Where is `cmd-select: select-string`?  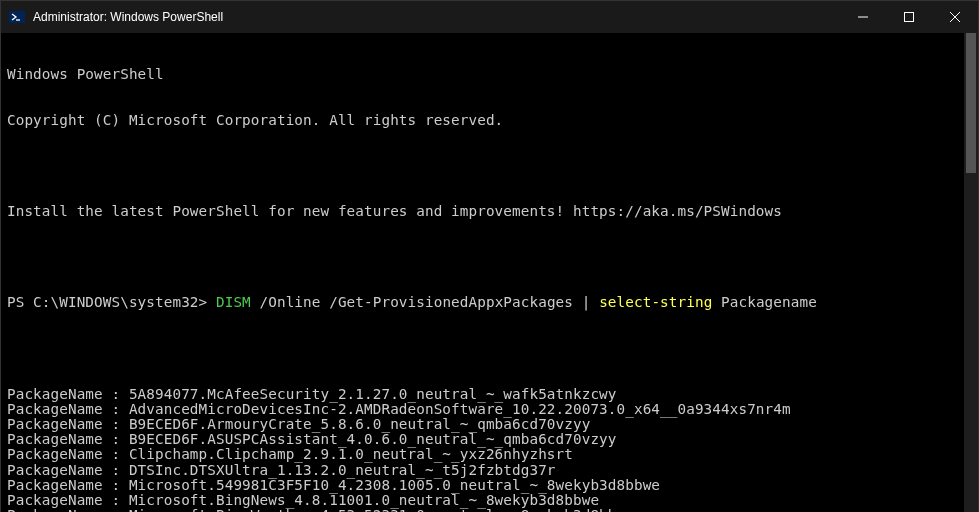
cmd-select: select-string is located at coordinates (651, 302).